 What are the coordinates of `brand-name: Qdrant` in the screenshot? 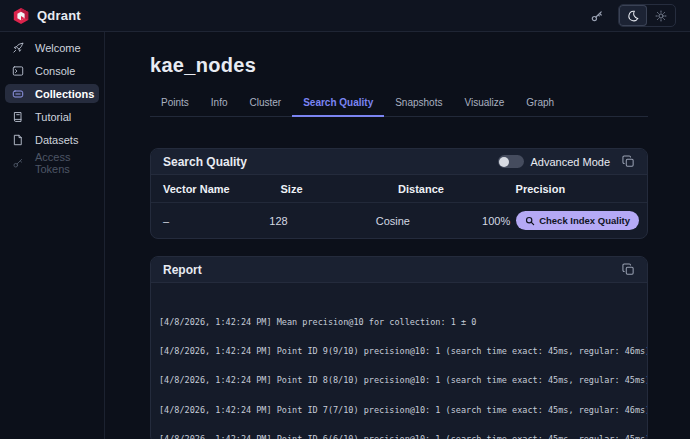 It's located at (59, 16).